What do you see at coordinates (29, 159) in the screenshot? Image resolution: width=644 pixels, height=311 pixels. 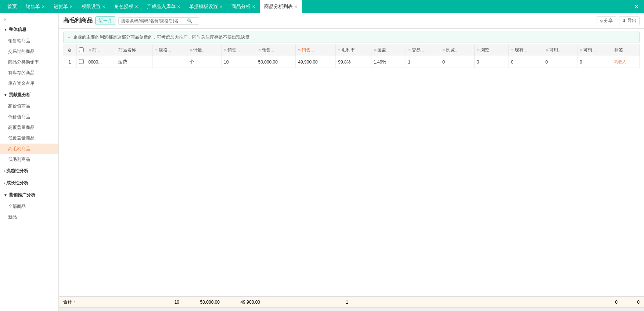 I see `sidebar-item-low-margin: 低毛利商品` at bounding box center [29, 159].